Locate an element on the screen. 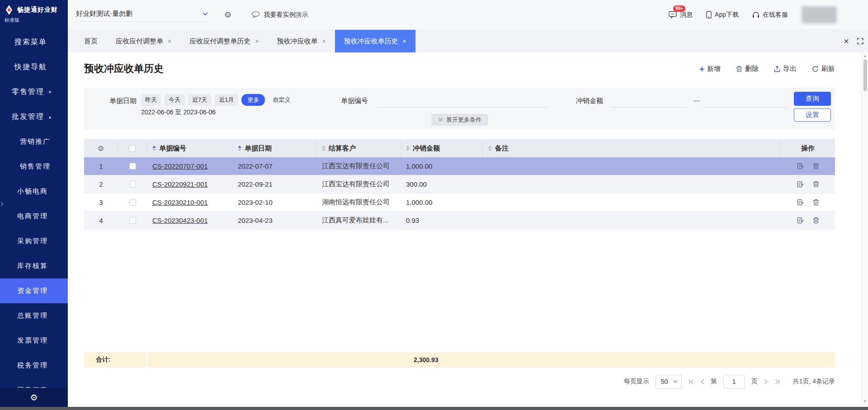 This screenshot has height=410, width=868. company-select: 好业财测试-量勿删 is located at coordinates (143, 14).